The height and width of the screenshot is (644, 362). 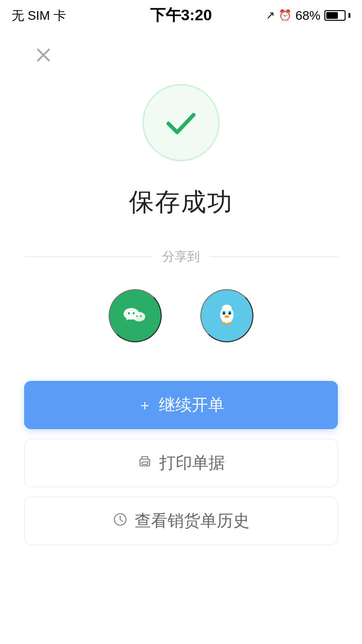 What do you see at coordinates (181, 405) in the screenshot?
I see `continue-button: ＋ 继续开单` at bounding box center [181, 405].